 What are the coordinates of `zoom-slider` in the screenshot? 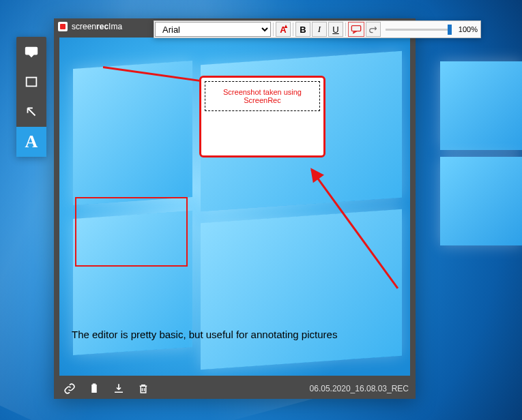 It's located at (419, 30).